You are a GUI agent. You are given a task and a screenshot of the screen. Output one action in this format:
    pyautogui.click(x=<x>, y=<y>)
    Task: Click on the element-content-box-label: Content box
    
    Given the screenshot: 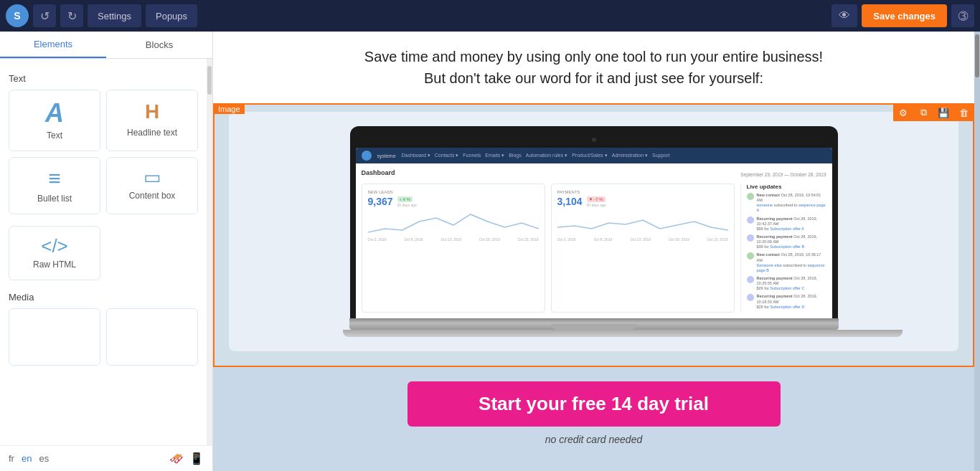 What is the action you would take?
    pyautogui.click(x=152, y=196)
    